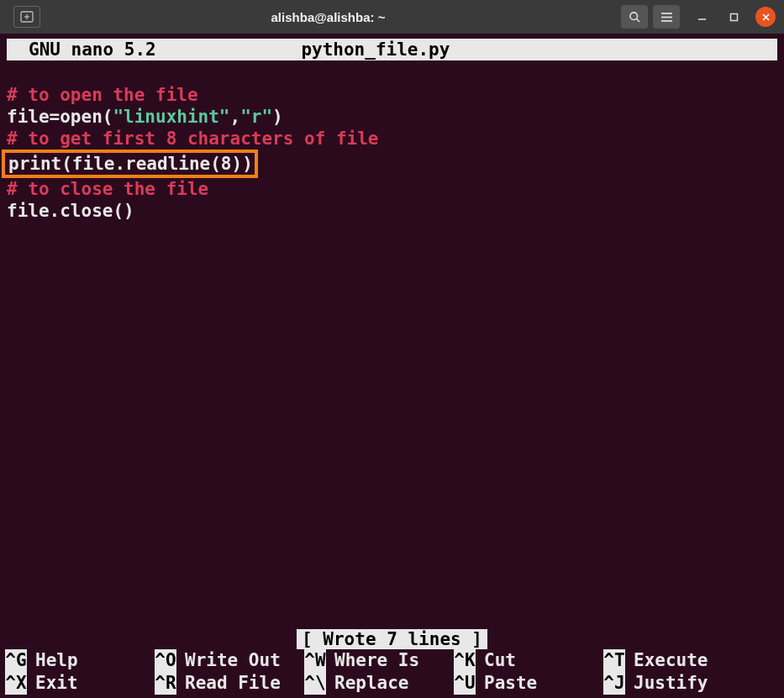 The width and height of the screenshot is (784, 698). I want to click on code-comment: # to open the file, so click(103, 95).